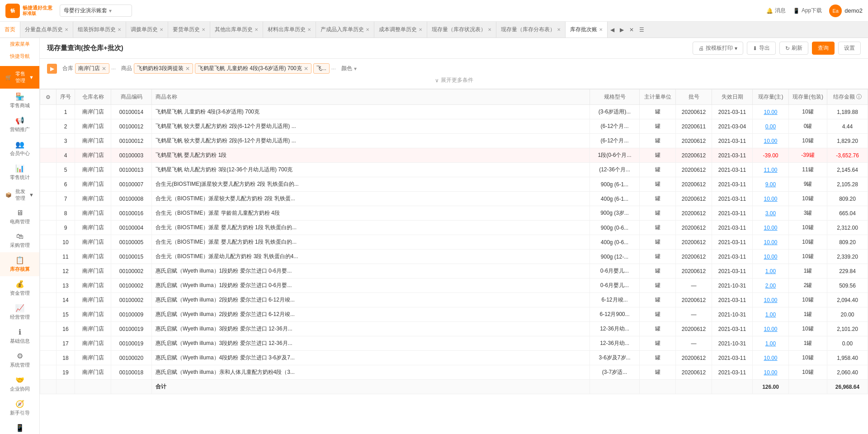 Image resolution: width=868 pixels, height=434 pixels. What do you see at coordinates (823, 48) in the screenshot?
I see `query-button: 查询` at bounding box center [823, 48].